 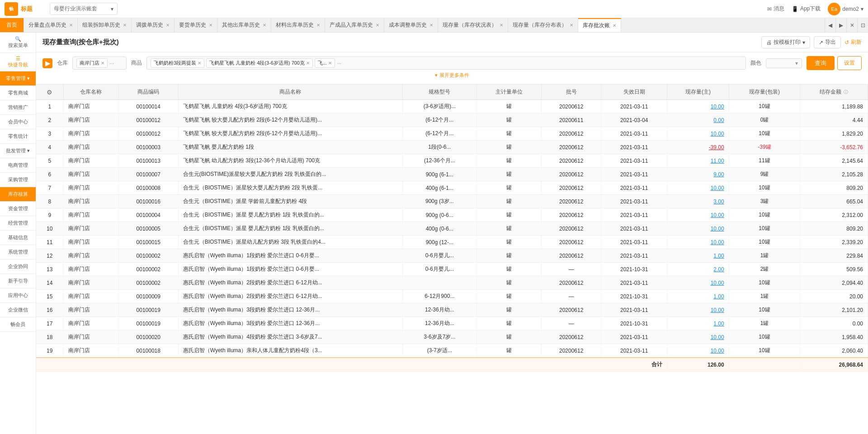 What do you see at coordinates (776, 9) in the screenshot?
I see `messages-button: ✉ 消息` at bounding box center [776, 9].